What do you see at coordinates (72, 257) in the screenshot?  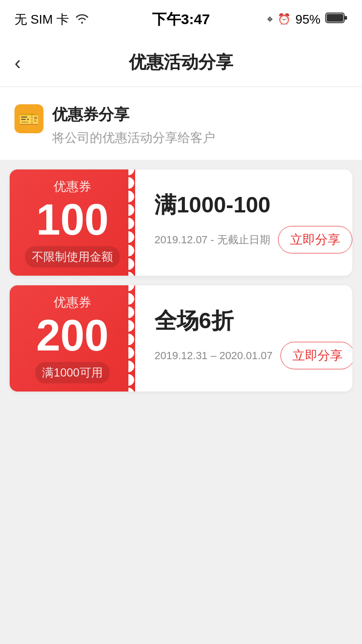 I see `coupon-condition-1: 不限制使用金额` at bounding box center [72, 257].